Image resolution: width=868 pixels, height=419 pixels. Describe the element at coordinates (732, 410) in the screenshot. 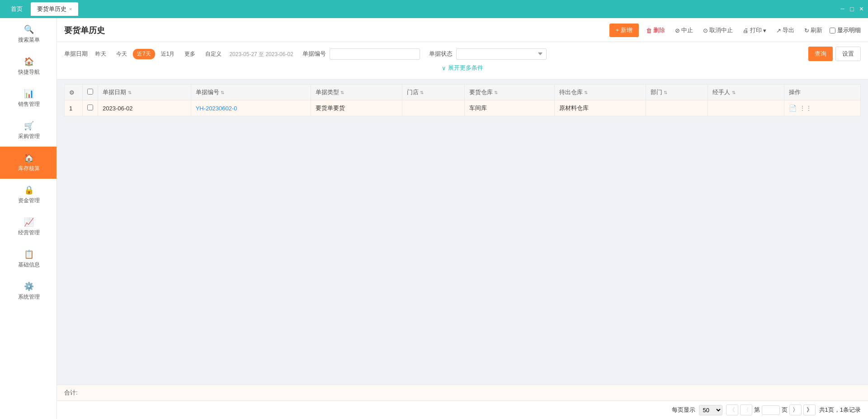

I see `first-page-btn: 《` at that location.